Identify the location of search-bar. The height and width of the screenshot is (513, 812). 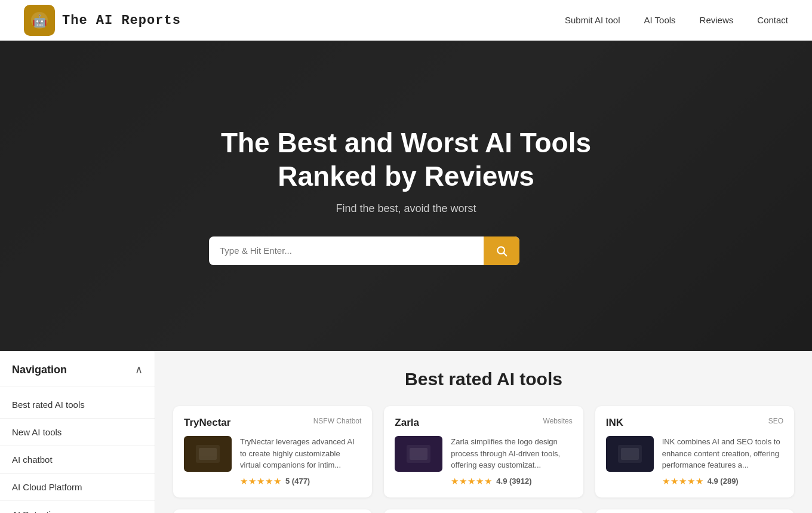
(364, 251).